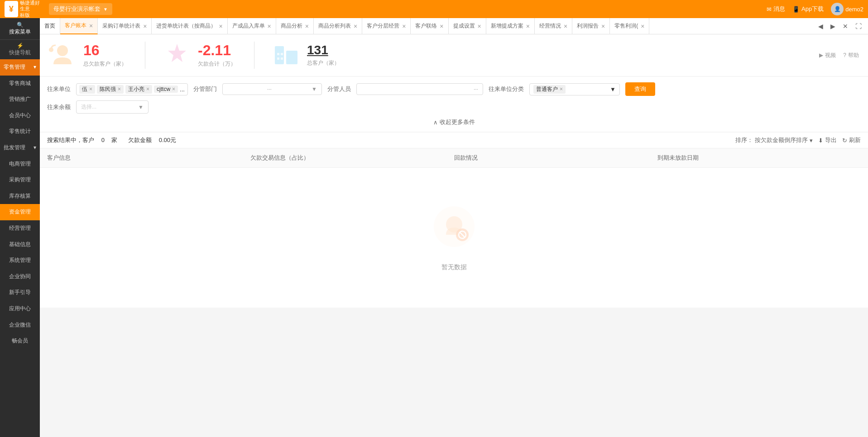 The height and width of the screenshot is (437, 868). Describe the element at coordinates (561, 89) in the screenshot. I see `unit-category-remove: ×` at that location.